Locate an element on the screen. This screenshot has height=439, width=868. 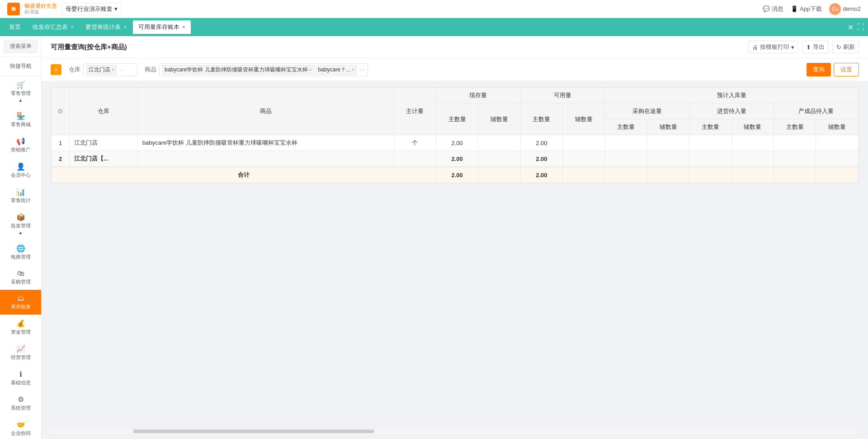
tab-available-inventory-close: × is located at coordinates (184, 27).